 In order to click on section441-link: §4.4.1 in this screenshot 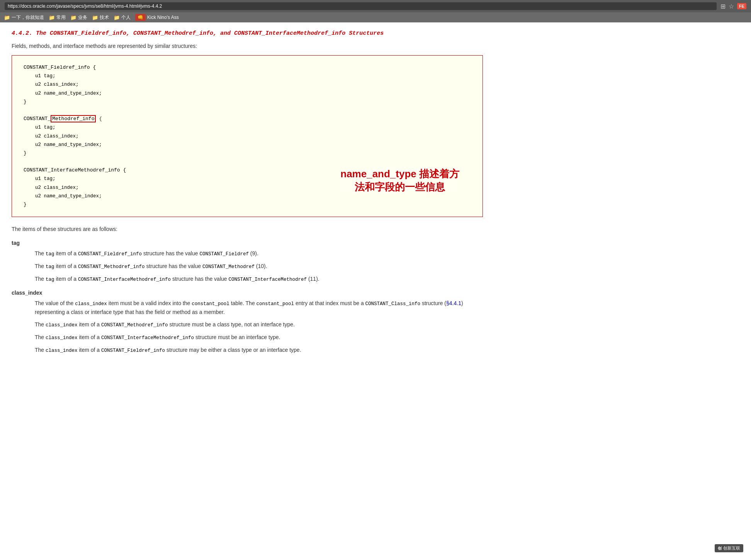, I will do `click(454, 303)`.